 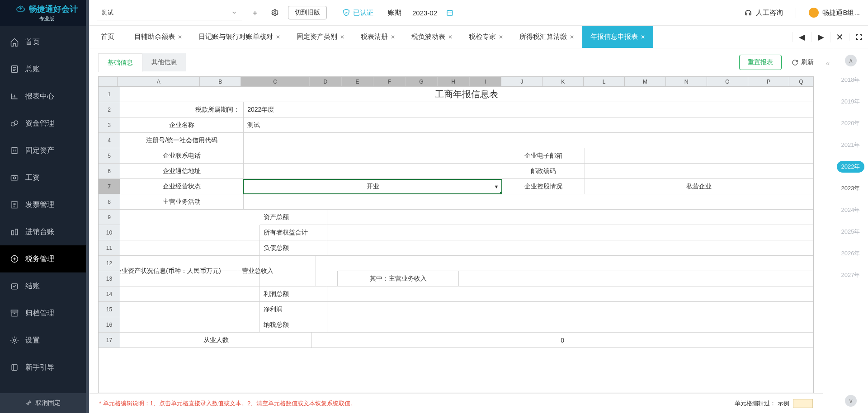 What do you see at coordinates (182, 125) in the screenshot?
I see `cell: 企业名称` at bounding box center [182, 125].